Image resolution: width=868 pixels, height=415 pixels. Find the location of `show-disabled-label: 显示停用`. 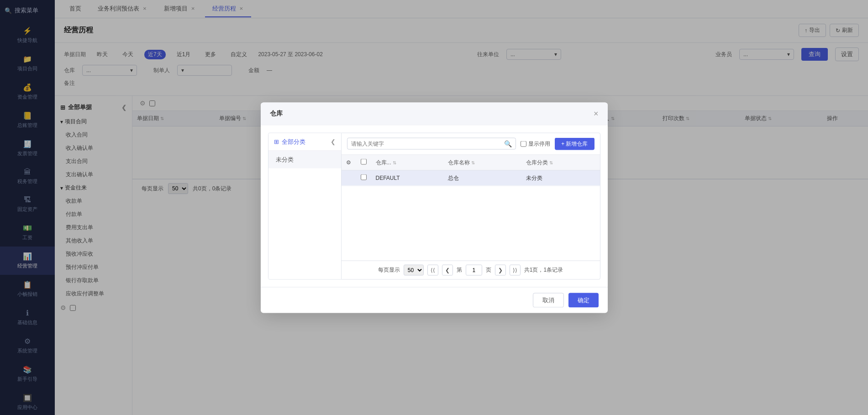

show-disabled-label: 显示停用 is located at coordinates (535, 143).